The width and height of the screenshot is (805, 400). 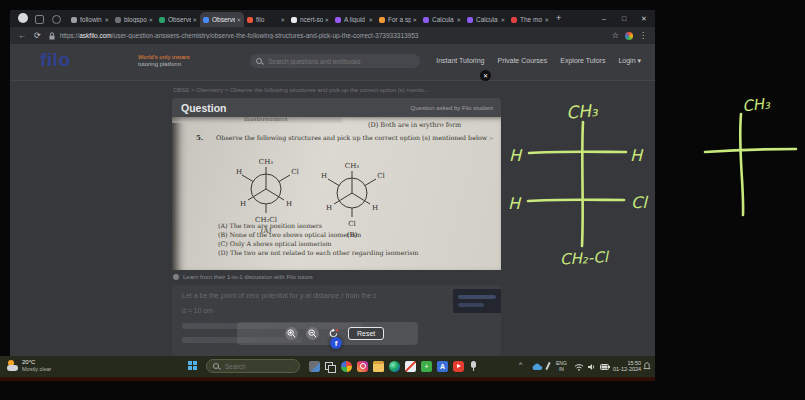 What do you see at coordinates (756, 104) in the screenshot?
I see `partial-fischer-labels: CH₃` at bounding box center [756, 104].